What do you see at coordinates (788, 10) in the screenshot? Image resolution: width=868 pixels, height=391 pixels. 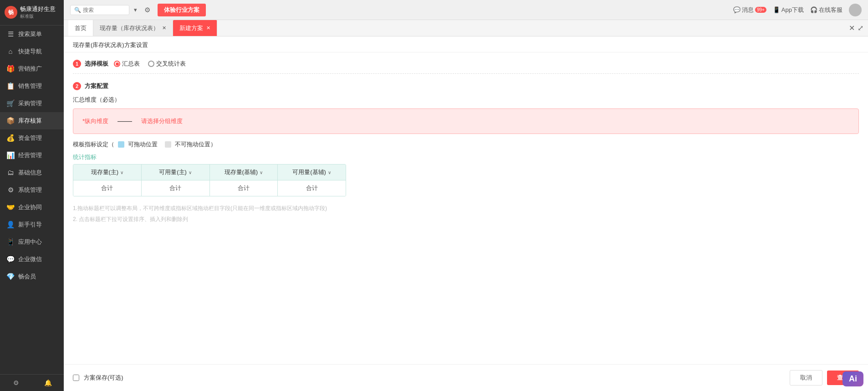 I see `app-download-btn: 📱 App下载` at bounding box center [788, 10].